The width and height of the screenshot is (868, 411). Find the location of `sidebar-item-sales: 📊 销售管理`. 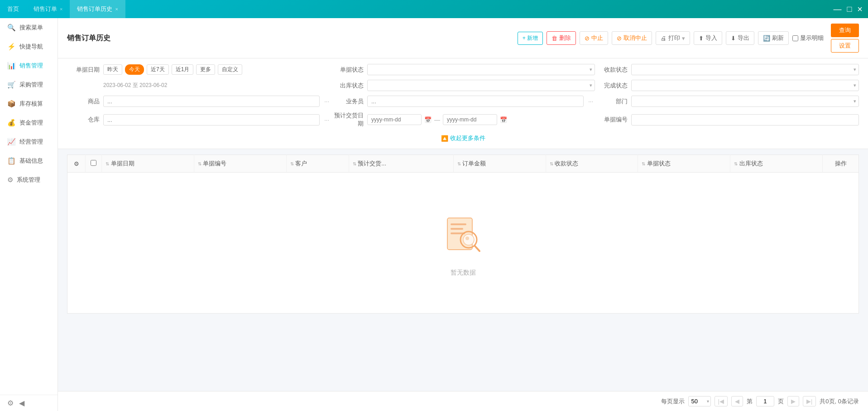

sidebar-item-sales: 📊 销售管理 is located at coordinates (29, 66).